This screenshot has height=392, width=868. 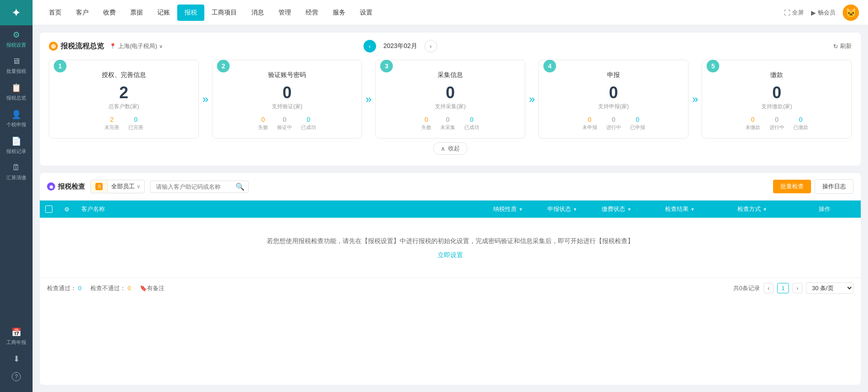 What do you see at coordinates (136, 46) in the screenshot?
I see `location-badge: 📍 上海(电子税局) ∨` at bounding box center [136, 46].